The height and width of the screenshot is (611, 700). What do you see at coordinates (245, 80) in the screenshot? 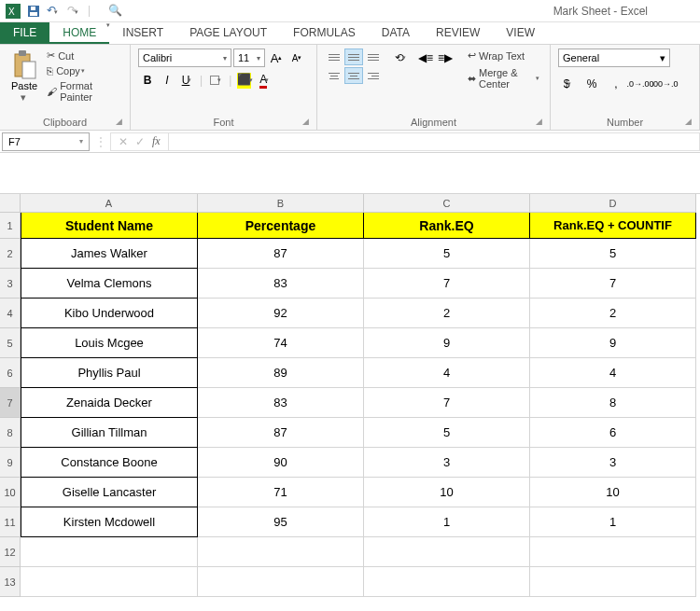
I see `fill-color-button: ⬛▾` at bounding box center [245, 80].